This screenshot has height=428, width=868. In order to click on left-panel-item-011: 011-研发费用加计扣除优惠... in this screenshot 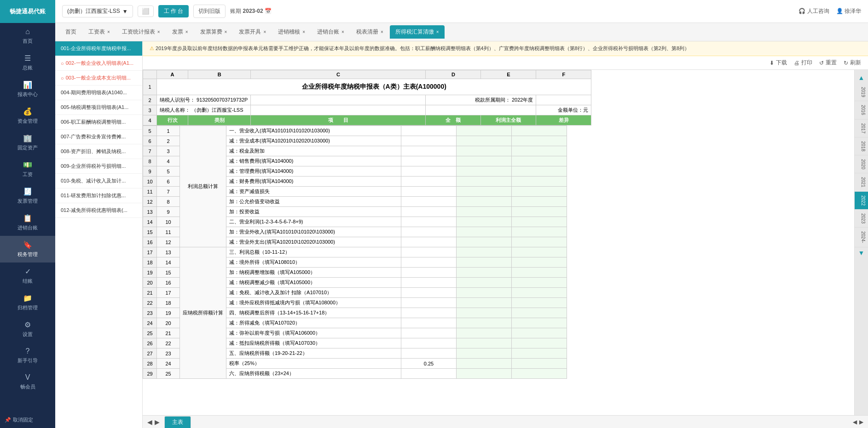, I will do `click(98, 196)`.